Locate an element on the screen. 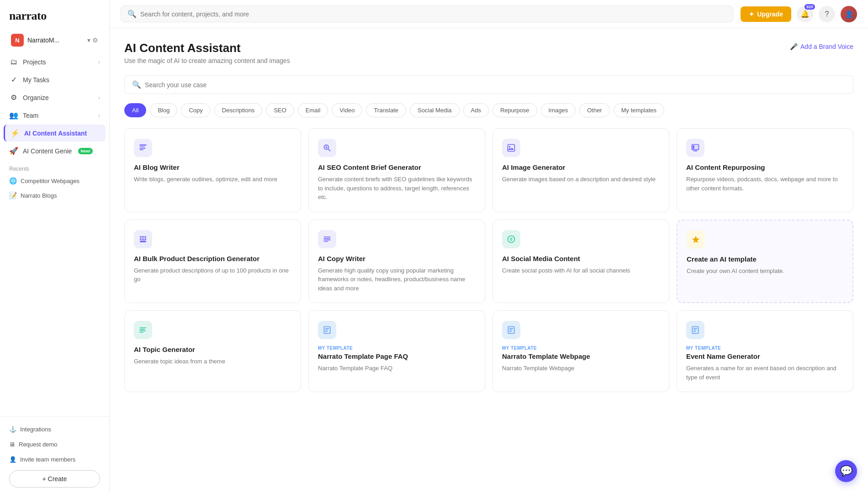  use-case-search-bar: 🔍 is located at coordinates (489, 85).